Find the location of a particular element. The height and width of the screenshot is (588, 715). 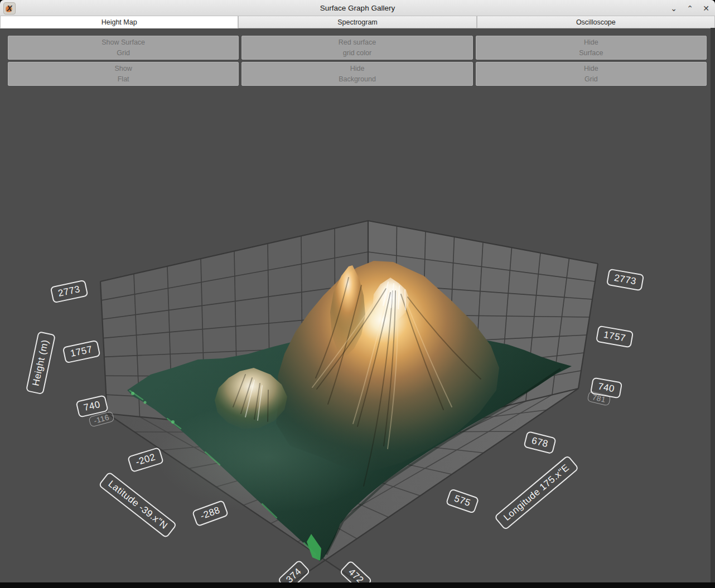

button-label: grid color is located at coordinates (357, 53).